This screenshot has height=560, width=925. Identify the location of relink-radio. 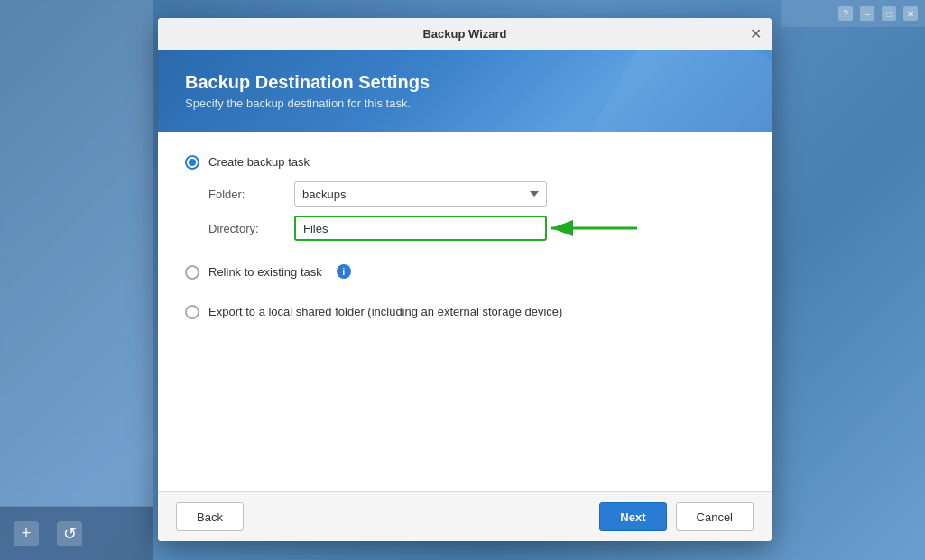
(192, 272).